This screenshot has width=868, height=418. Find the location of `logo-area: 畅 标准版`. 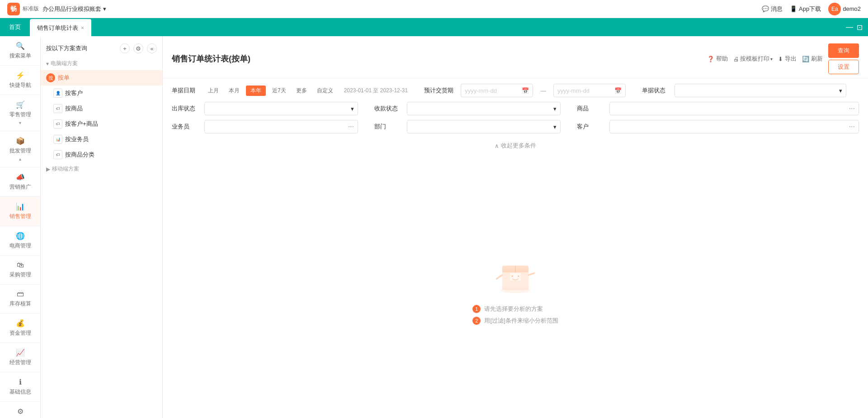

logo-area: 畅 标准版 is located at coordinates (23, 9).